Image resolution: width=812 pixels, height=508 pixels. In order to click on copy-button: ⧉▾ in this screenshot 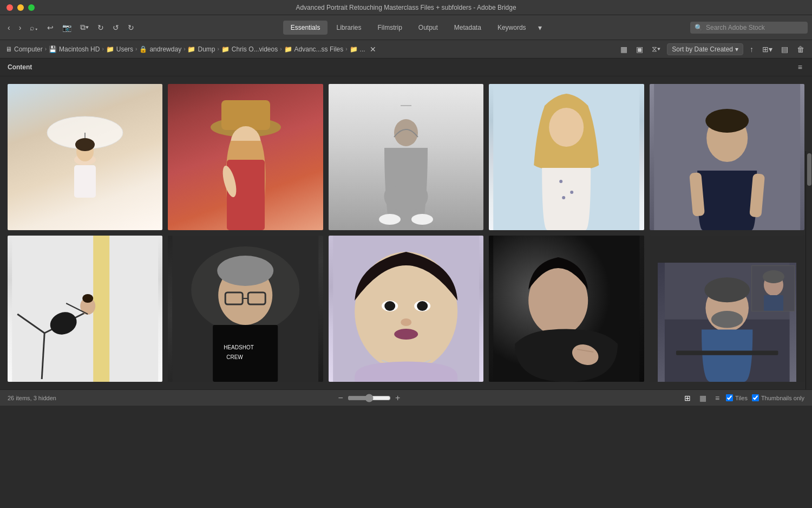, I will do `click(84, 27)`.